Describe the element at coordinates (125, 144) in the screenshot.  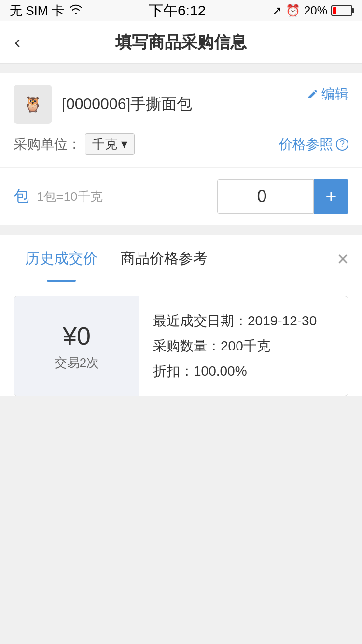
I see `dropdown-icon: ▾` at that location.